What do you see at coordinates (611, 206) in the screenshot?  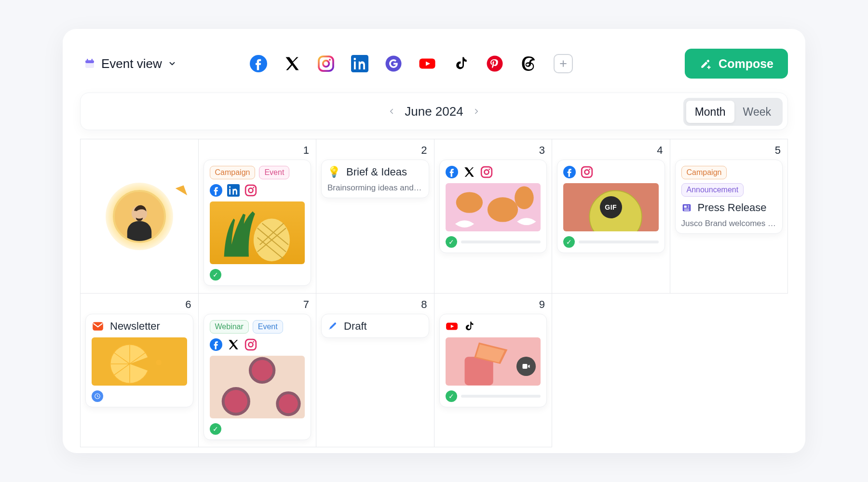 I see `event-card: GIF ✓` at bounding box center [611, 206].